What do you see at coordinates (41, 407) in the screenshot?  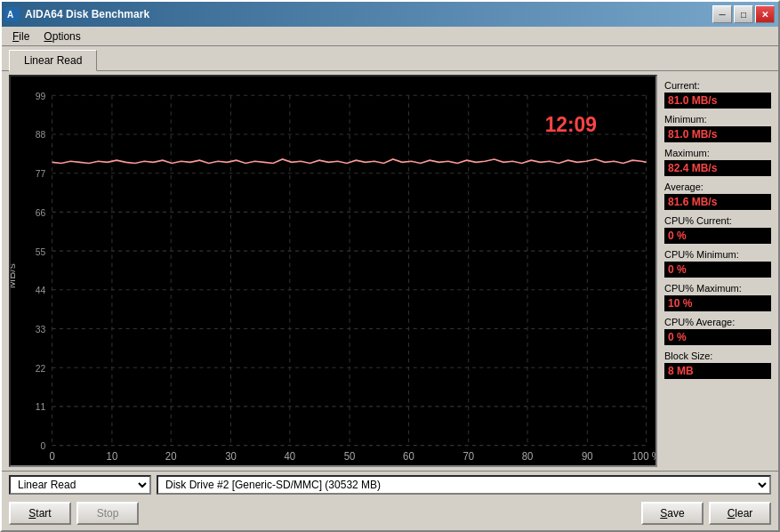 I see `svg-text: 11` at bounding box center [41, 407].